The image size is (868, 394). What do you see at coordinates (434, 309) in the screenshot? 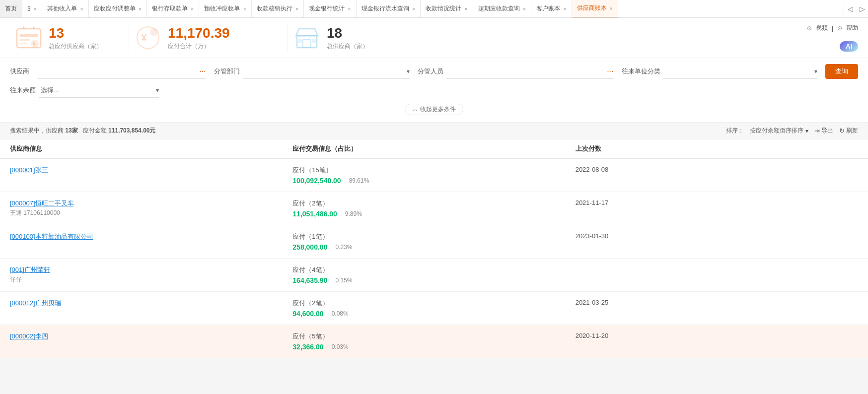
I see `table-row: [000012]广州贝瑞 应付（2笔） 94,600.00 0.08% 2021…` at bounding box center [434, 309].